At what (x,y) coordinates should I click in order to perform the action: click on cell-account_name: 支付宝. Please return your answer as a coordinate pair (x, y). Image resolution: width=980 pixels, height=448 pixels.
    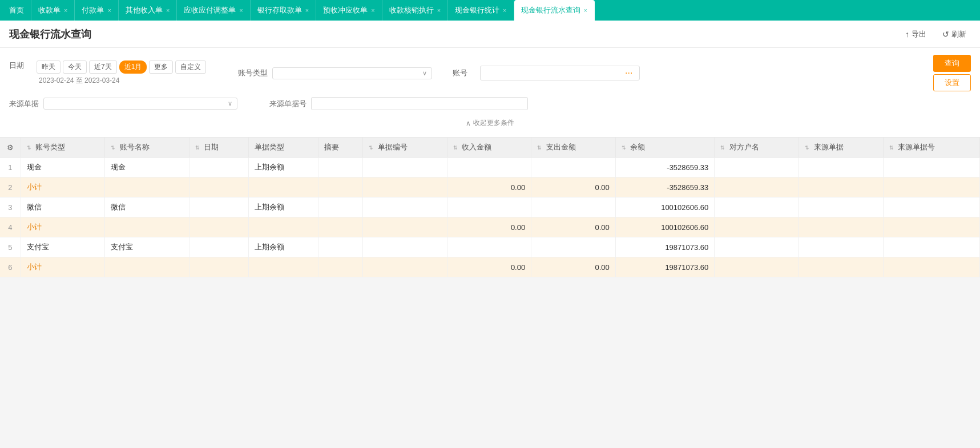
    Looking at the image, I should click on (147, 248).